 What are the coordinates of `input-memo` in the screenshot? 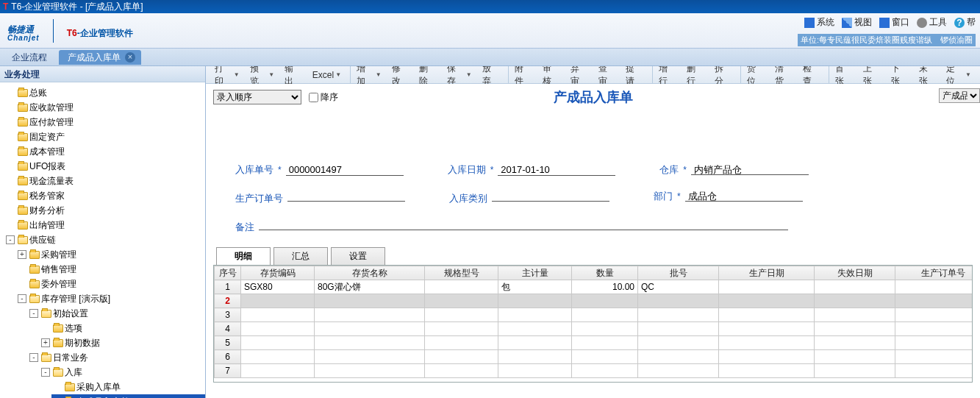 It's located at (523, 224).